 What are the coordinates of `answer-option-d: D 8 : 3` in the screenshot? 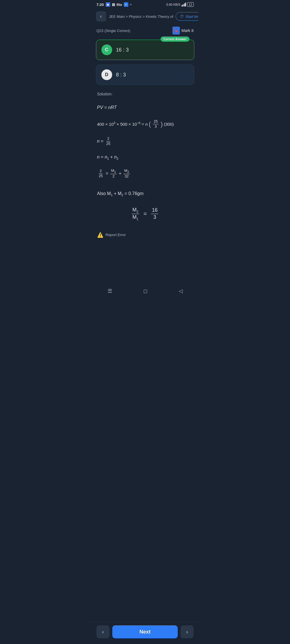 It's located at (145, 75).